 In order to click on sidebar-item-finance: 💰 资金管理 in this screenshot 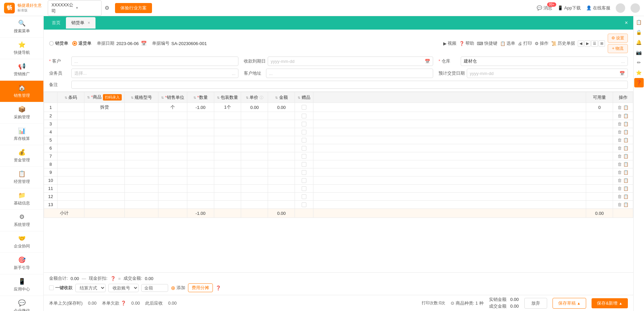, I will do `click(22, 156)`.